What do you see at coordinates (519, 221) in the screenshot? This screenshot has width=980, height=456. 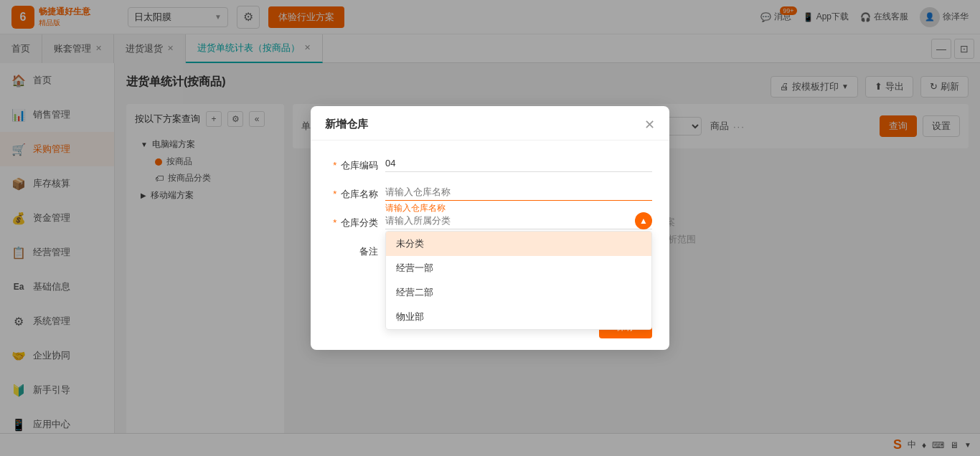 I see `category-input` at bounding box center [519, 221].